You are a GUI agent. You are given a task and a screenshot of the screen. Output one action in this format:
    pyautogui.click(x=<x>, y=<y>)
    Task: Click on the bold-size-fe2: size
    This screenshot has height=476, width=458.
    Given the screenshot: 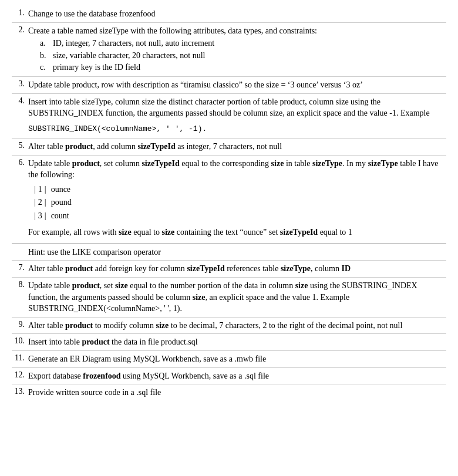 What is the action you would take?
    pyautogui.click(x=168, y=232)
    